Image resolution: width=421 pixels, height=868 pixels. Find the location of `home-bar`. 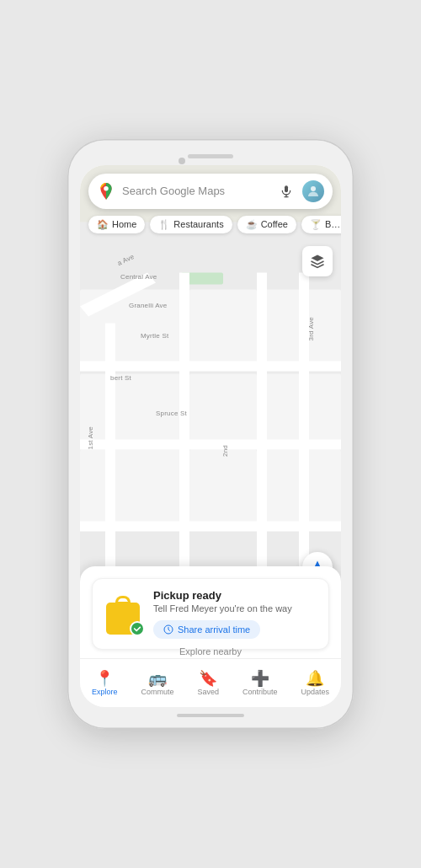

home-bar is located at coordinates (210, 715).